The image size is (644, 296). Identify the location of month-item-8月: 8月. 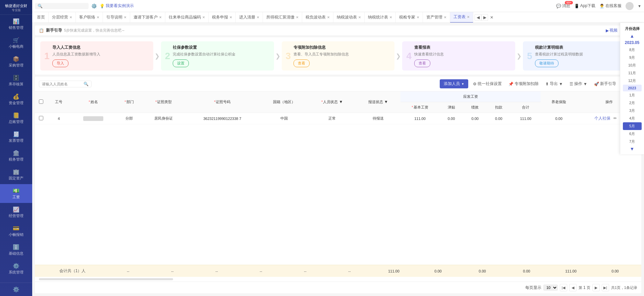
(632, 50).